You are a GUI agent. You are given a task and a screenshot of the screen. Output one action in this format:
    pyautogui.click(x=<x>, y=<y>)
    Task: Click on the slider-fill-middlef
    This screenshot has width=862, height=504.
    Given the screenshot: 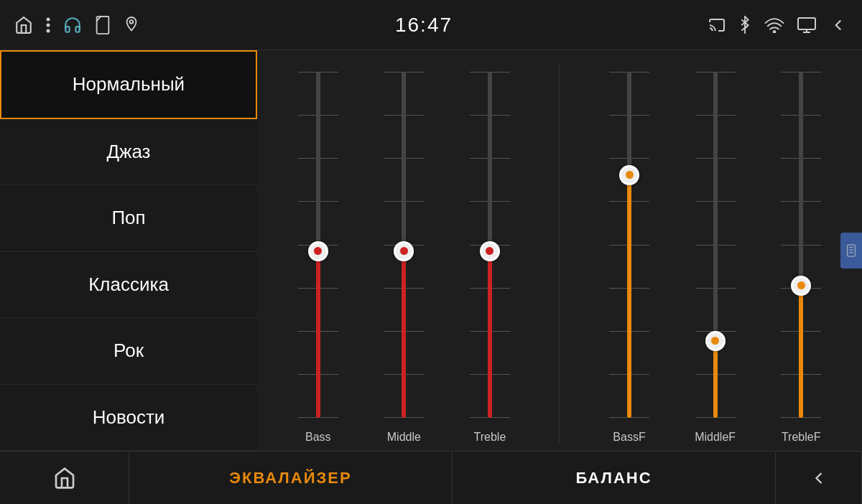 What is the action you would take?
    pyautogui.click(x=715, y=380)
    